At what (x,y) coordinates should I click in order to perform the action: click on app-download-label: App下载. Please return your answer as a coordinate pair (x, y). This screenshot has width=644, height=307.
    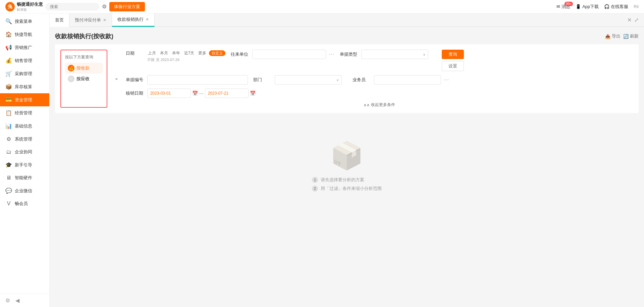
    Looking at the image, I should click on (590, 7).